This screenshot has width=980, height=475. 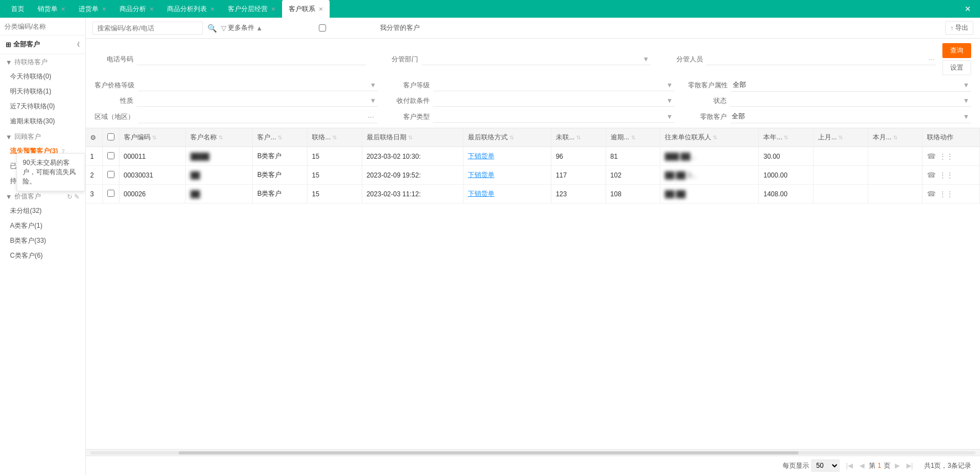 I want to click on row-index-1: 2, so click(x=94, y=175).